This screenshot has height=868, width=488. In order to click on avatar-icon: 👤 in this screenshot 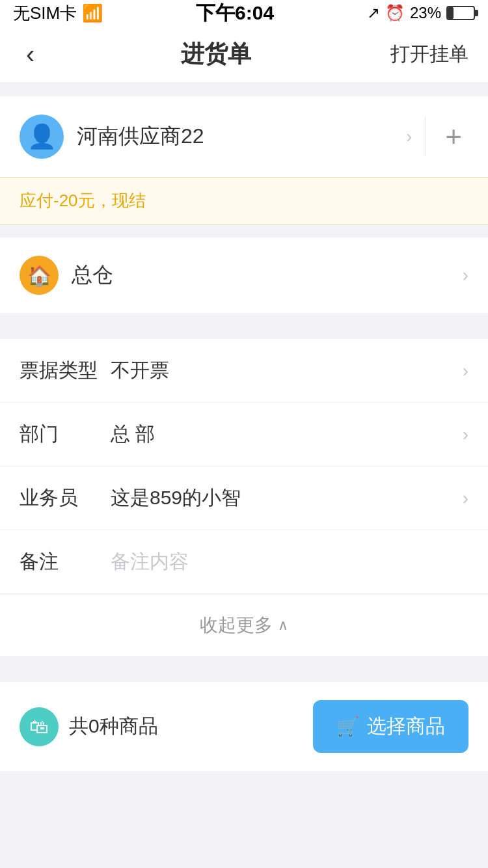, I will do `click(42, 137)`.